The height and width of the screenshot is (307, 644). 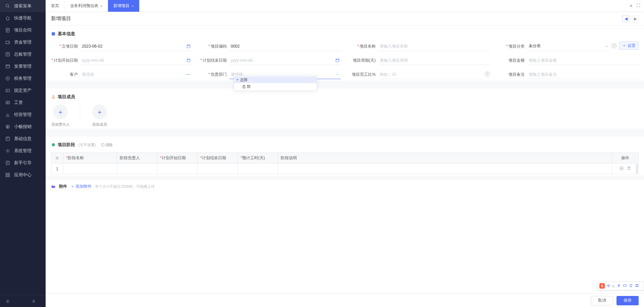 I want to click on delete-row-icon, so click(x=629, y=169).